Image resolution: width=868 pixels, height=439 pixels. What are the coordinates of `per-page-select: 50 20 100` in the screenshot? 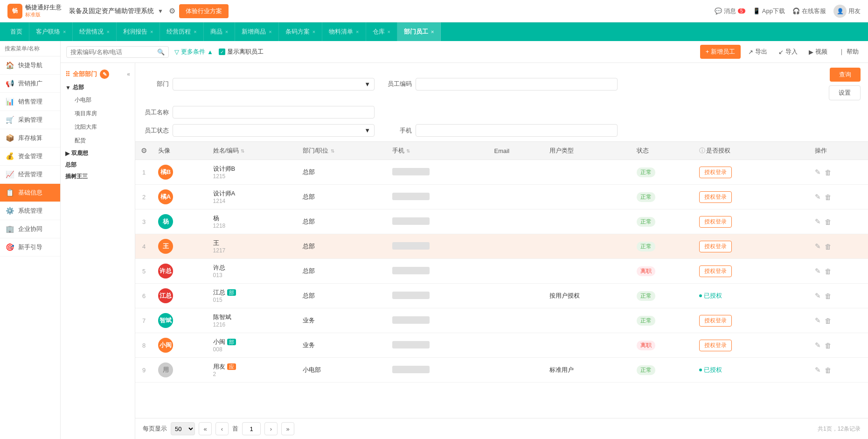 It's located at (183, 429).